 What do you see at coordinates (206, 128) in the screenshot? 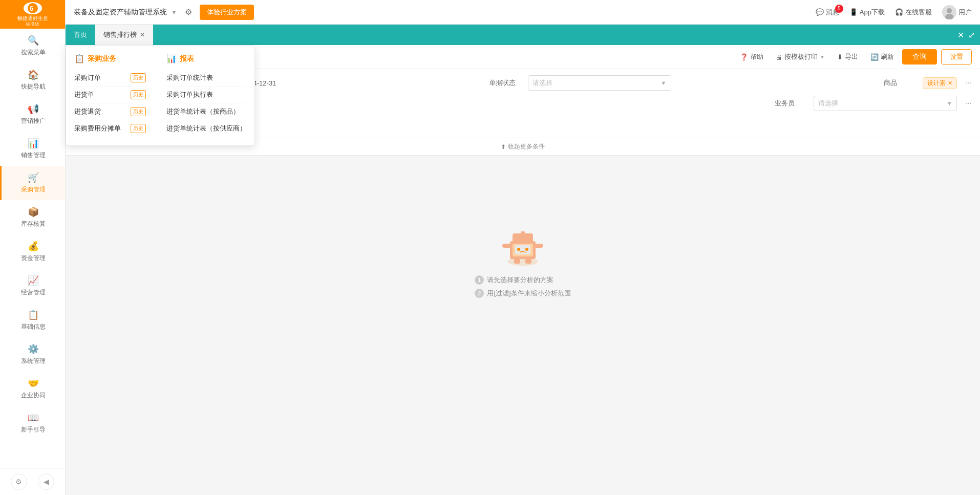
I see `report-3-label: 进货单统计表（按供应商）` at bounding box center [206, 128].